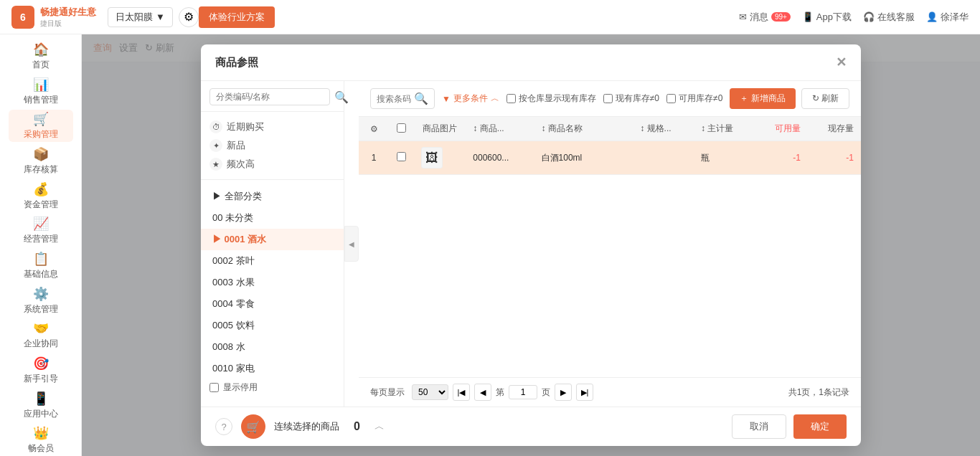 Image resolution: width=980 pixels, height=456 pixels. I want to click on available-stock-label: 可用库存≠0, so click(694, 99).